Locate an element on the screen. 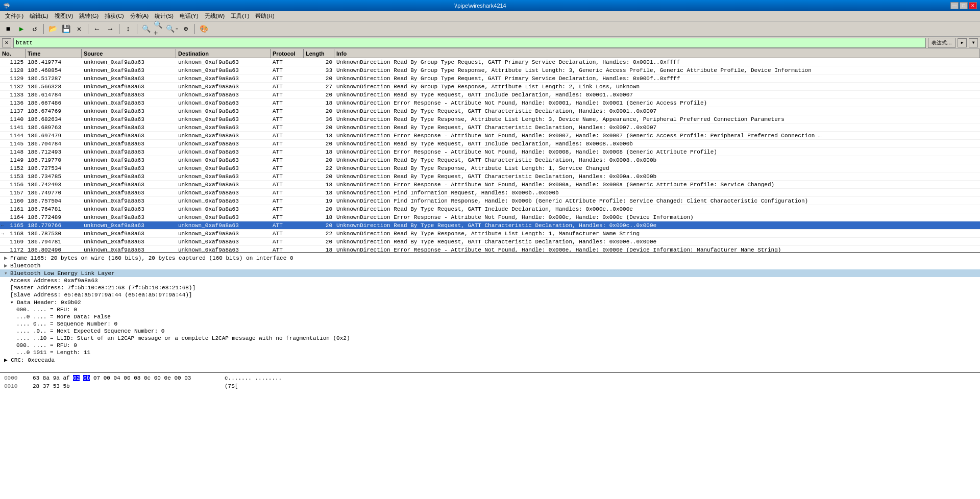  menu-item-g: 跳转(G) is located at coordinates (89, 16).